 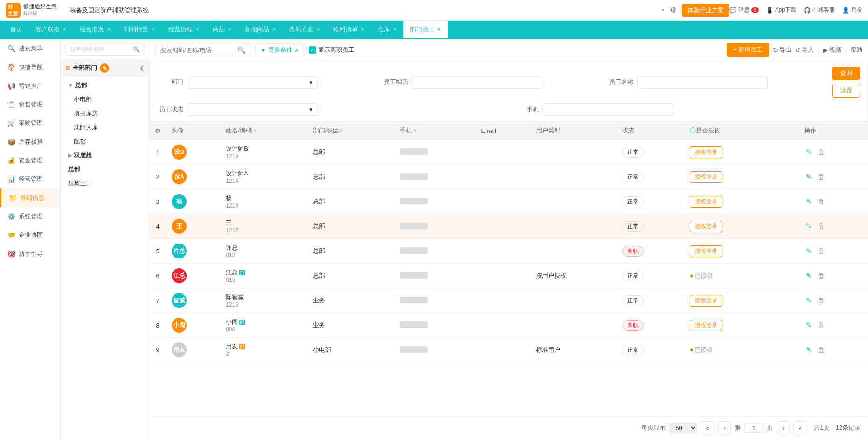 What do you see at coordinates (748, 50) in the screenshot?
I see `add-employee-button: + 新增员工` at bounding box center [748, 50].